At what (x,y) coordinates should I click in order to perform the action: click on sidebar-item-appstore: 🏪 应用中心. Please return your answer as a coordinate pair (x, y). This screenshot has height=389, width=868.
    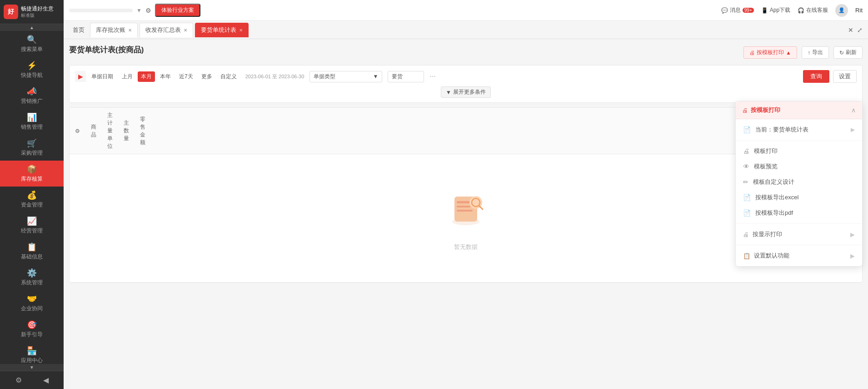
    Looking at the image, I should click on (32, 353).